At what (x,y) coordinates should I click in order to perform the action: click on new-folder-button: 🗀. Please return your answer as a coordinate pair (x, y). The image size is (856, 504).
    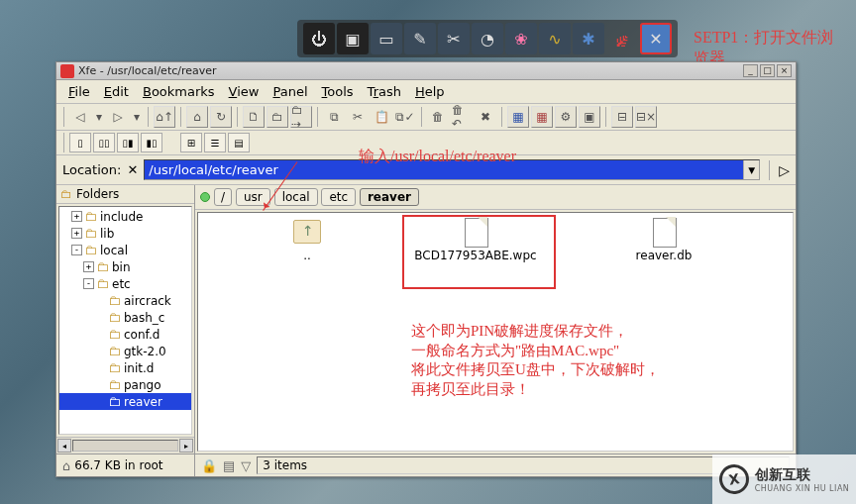
    Looking at the image, I should click on (277, 117).